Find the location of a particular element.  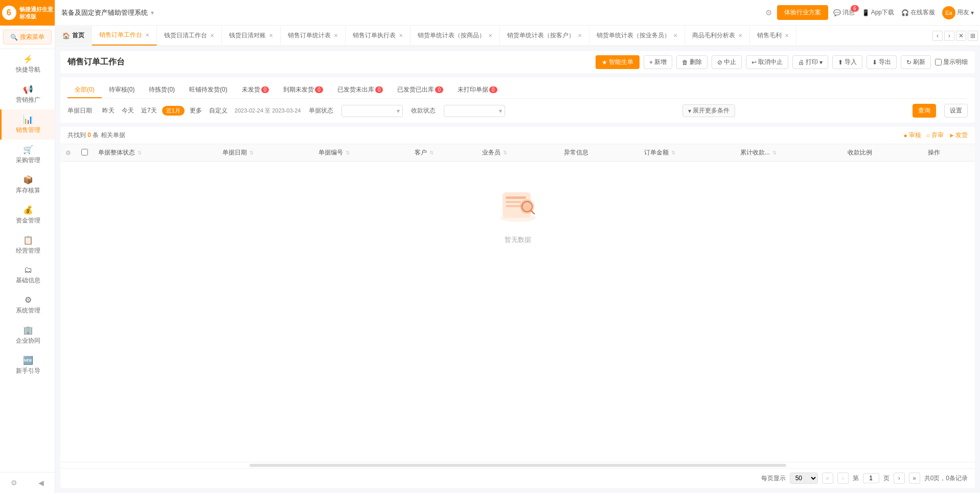

audit-button: ● 审核 is located at coordinates (913, 135).